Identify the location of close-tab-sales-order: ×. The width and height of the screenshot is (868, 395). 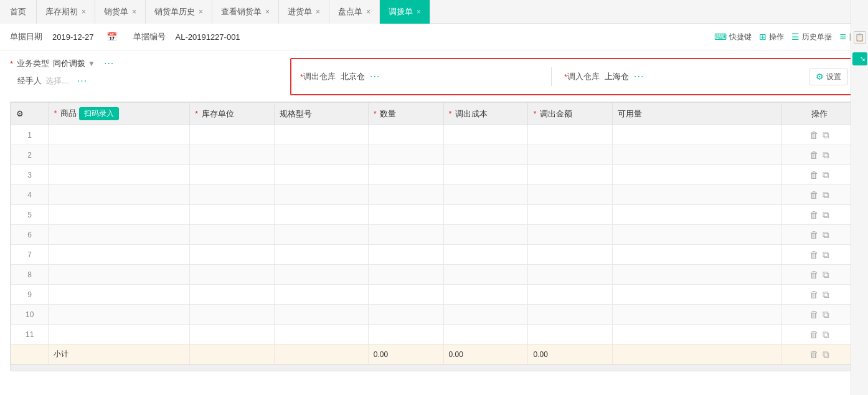
(134, 12).